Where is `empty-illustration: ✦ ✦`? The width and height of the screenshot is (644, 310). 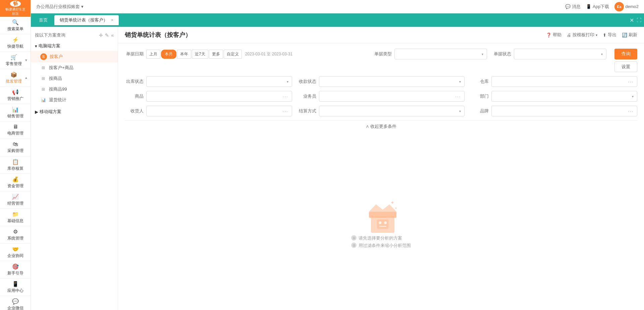 empty-illustration: ✦ ✦ is located at coordinates (381, 214).